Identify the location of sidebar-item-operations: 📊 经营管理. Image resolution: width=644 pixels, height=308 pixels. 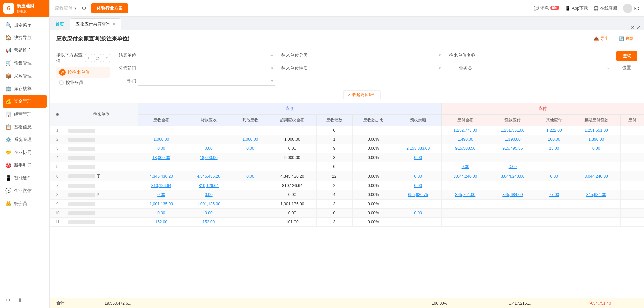
(25, 114).